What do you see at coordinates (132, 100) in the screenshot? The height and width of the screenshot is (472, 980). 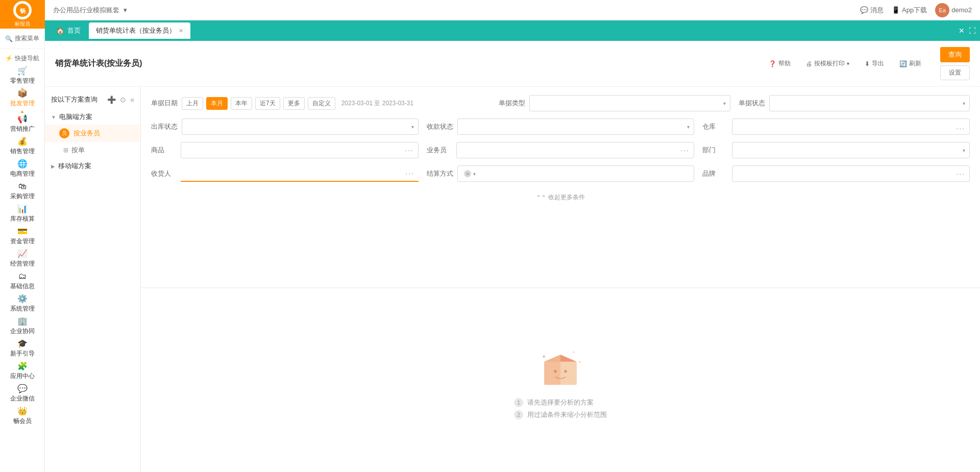 I see `collapse-panel-btn: «` at bounding box center [132, 100].